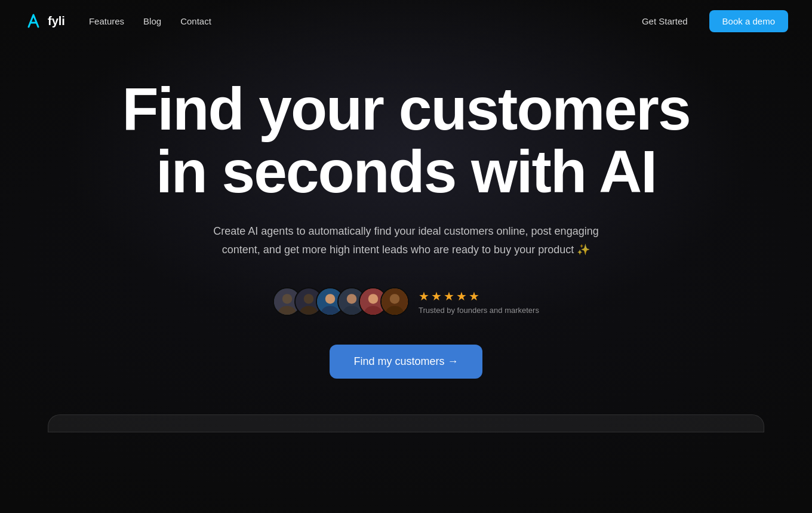 This screenshot has height=513, width=812. What do you see at coordinates (710, 21) in the screenshot?
I see `nav-right: Get Started Book a demo` at bounding box center [710, 21].